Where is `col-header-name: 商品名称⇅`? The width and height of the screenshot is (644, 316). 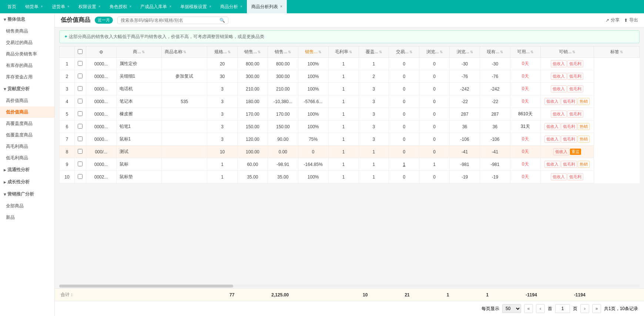 col-header-name: 商品名称⇅ is located at coordinates (184, 52).